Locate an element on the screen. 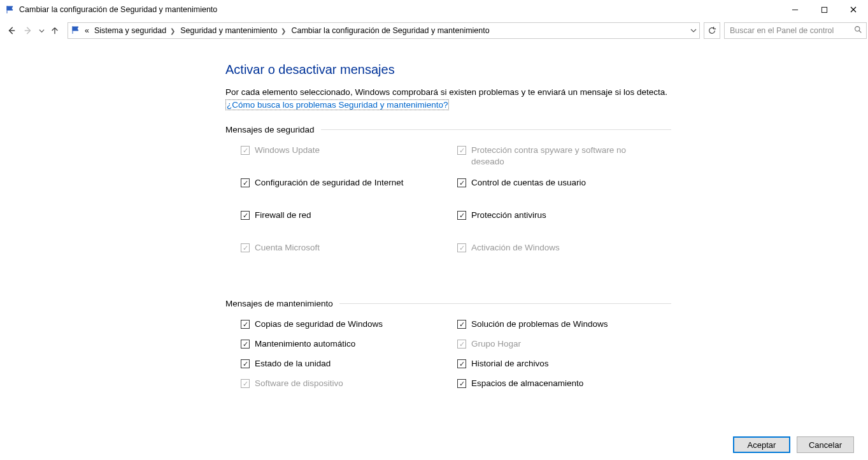  security-flag-icon is located at coordinates (10, 10).